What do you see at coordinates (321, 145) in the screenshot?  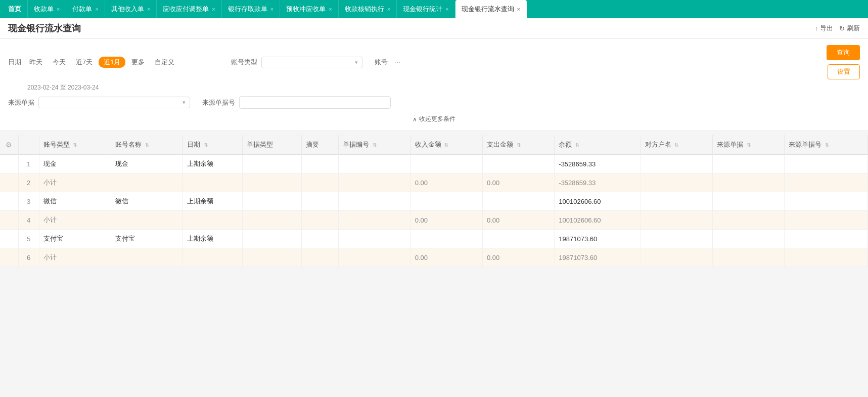 I see `col-summary: 摘要` at bounding box center [321, 145].